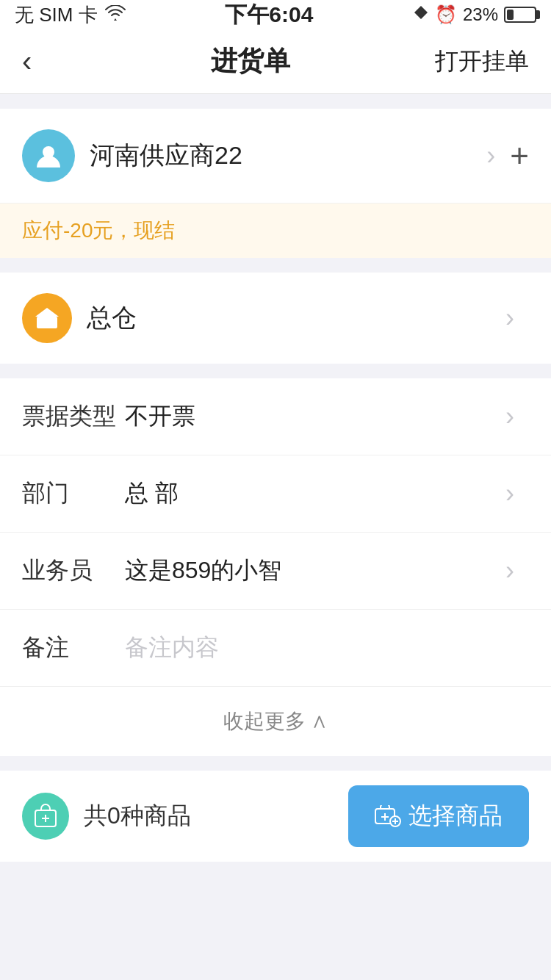 This screenshot has height=980, width=551. I want to click on back-button: ‹, so click(44, 62).